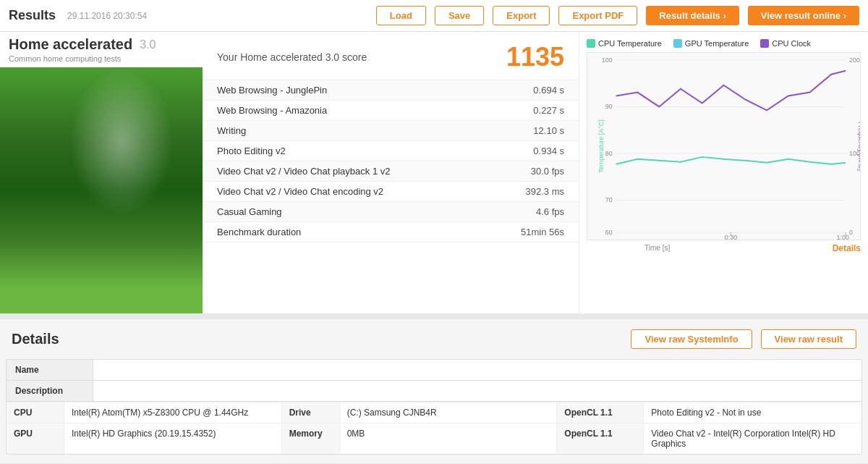 This screenshot has width=868, height=464. Describe the element at coordinates (391, 151) in the screenshot. I see `table-row: Photo Editing v2 0.934 s` at that location.